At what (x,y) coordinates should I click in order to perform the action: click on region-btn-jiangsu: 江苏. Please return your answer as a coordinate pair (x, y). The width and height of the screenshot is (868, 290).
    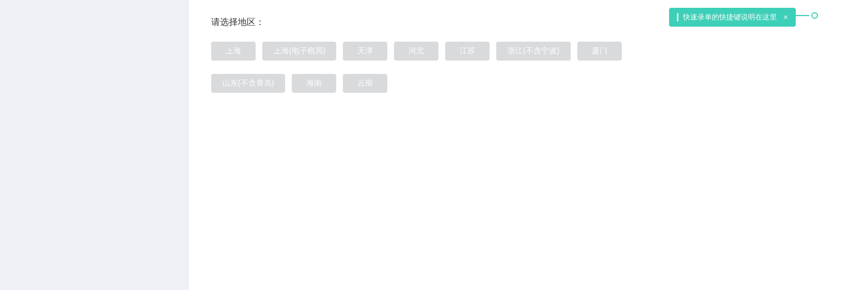
    Looking at the image, I should click on (467, 51).